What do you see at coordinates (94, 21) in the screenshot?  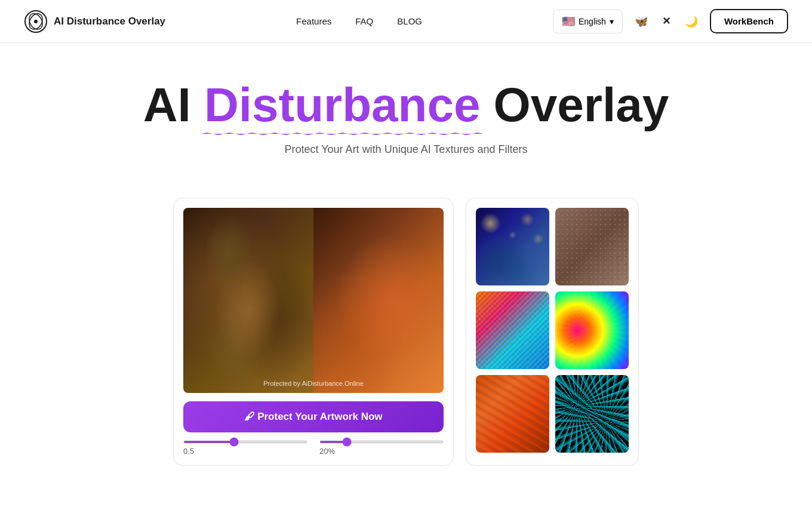 I see `navbar-brand-section: AI Disturbance Overlay` at bounding box center [94, 21].